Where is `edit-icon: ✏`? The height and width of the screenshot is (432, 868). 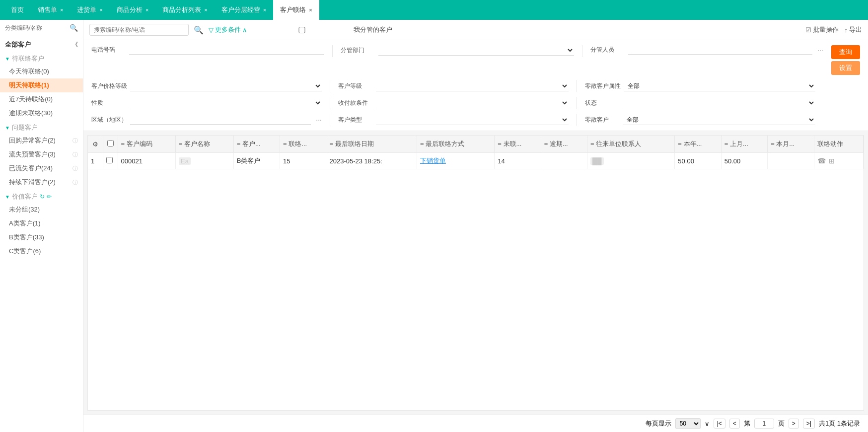 edit-icon: ✏ is located at coordinates (49, 197).